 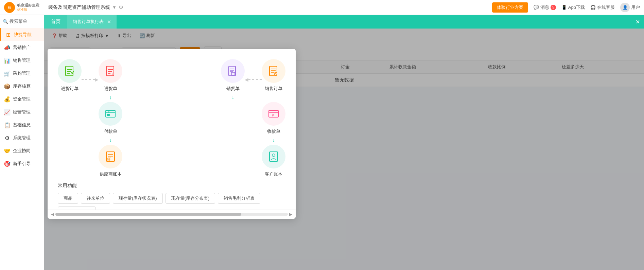 I want to click on receipt-bill-circle: ¥, so click(x=274, y=114).